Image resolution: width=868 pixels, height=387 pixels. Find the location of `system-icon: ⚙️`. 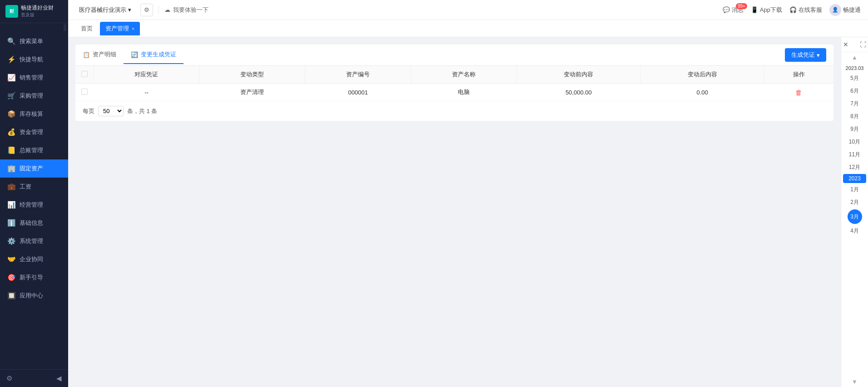

system-icon: ⚙️ is located at coordinates (12, 241).